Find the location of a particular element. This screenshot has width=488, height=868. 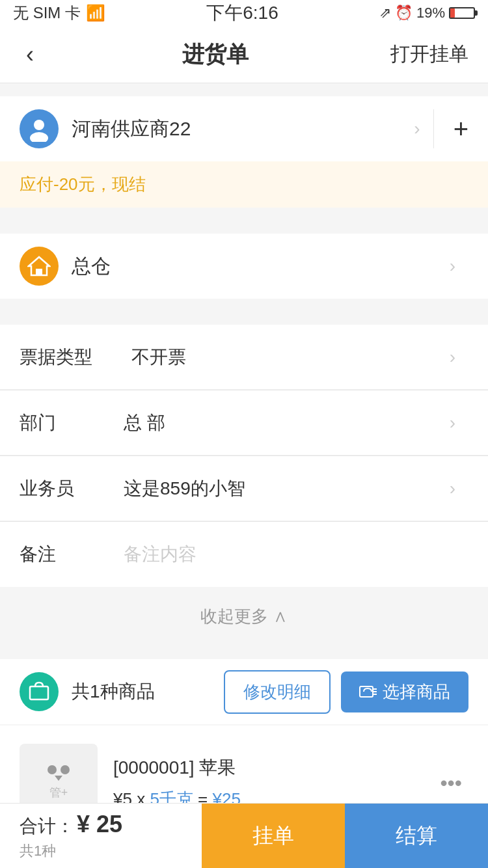

product-count-label: 共1种商品 is located at coordinates (148, 692).